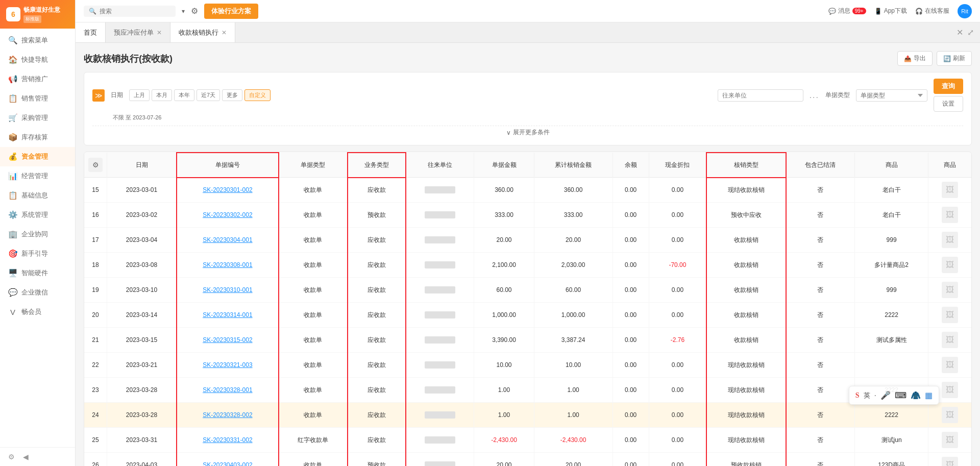  I want to click on order-link: SK-20230308-001, so click(228, 265).